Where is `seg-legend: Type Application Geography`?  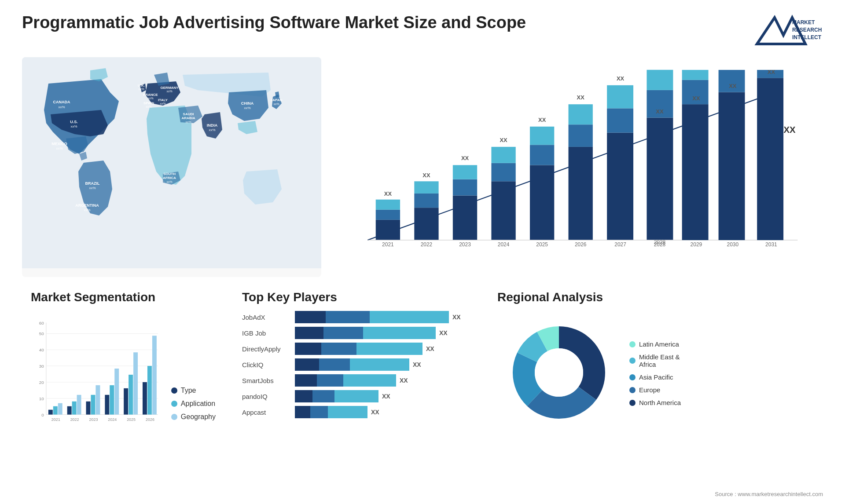 seg-legend: Type Application Geography is located at coordinates (194, 410).